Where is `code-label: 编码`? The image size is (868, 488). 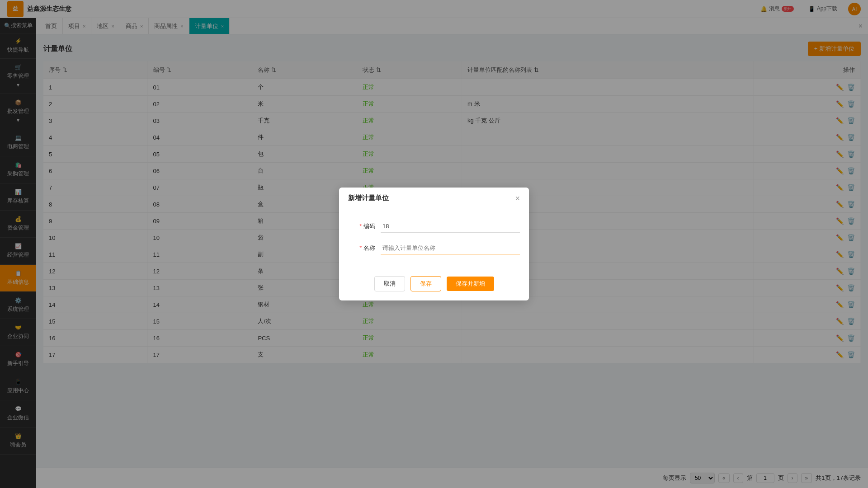
code-label: 编码 is located at coordinates (362, 226).